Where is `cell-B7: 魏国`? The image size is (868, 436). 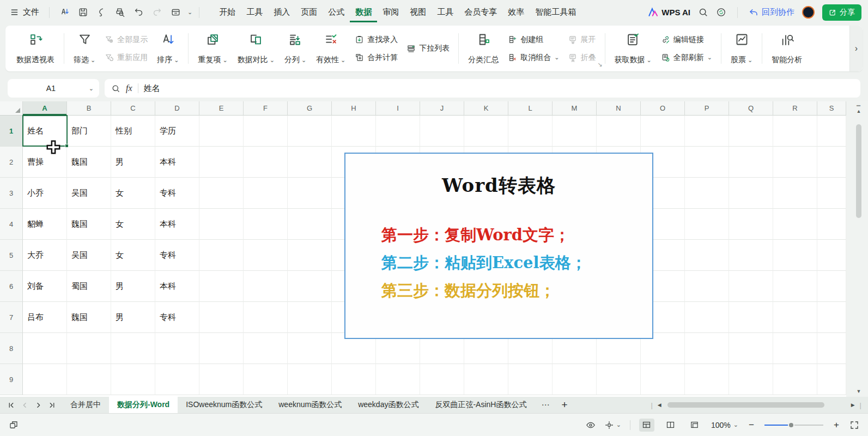 cell-B7: 魏国 is located at coordinates (89, 317).